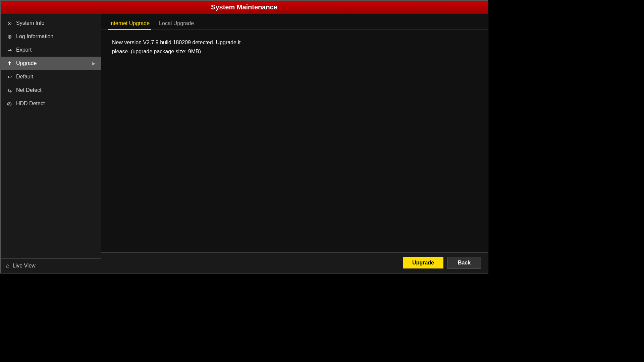 The width and height of the screenshot is (644, 362). I want to click on sidebar-item-label: Export, so click(24, 50).